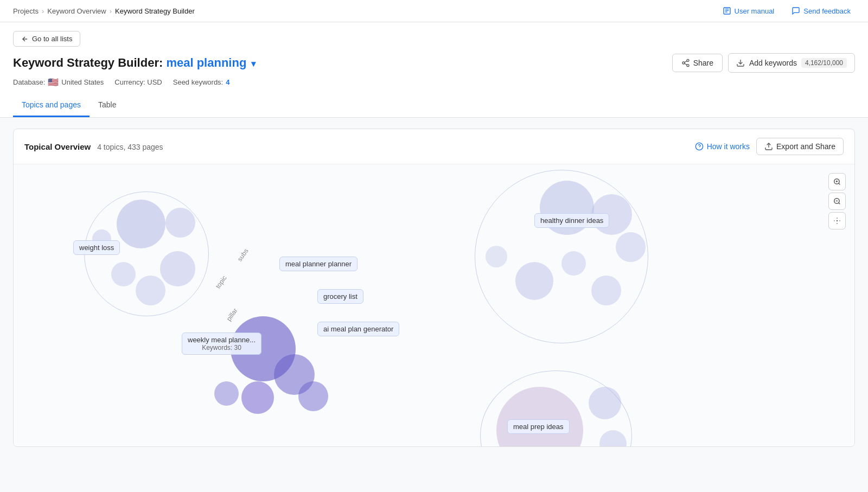 The width and height of the screenshot is (868, 492). Describe the element at coordinates (703, 63) in the screenshot. I see `share-label: Share` at that location.